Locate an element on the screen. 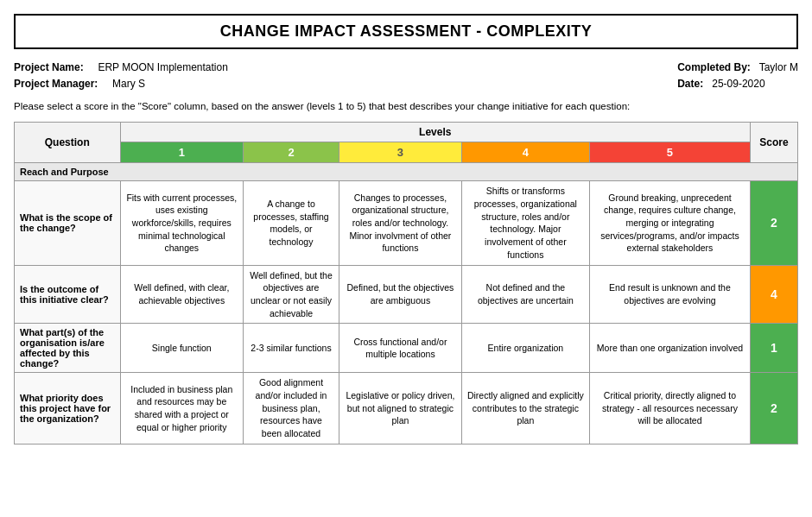 This screenshot has width=812, height=517. meta-section: Project Name: ERP MOON Implementation Pr… is located at coordinates (406, 76).